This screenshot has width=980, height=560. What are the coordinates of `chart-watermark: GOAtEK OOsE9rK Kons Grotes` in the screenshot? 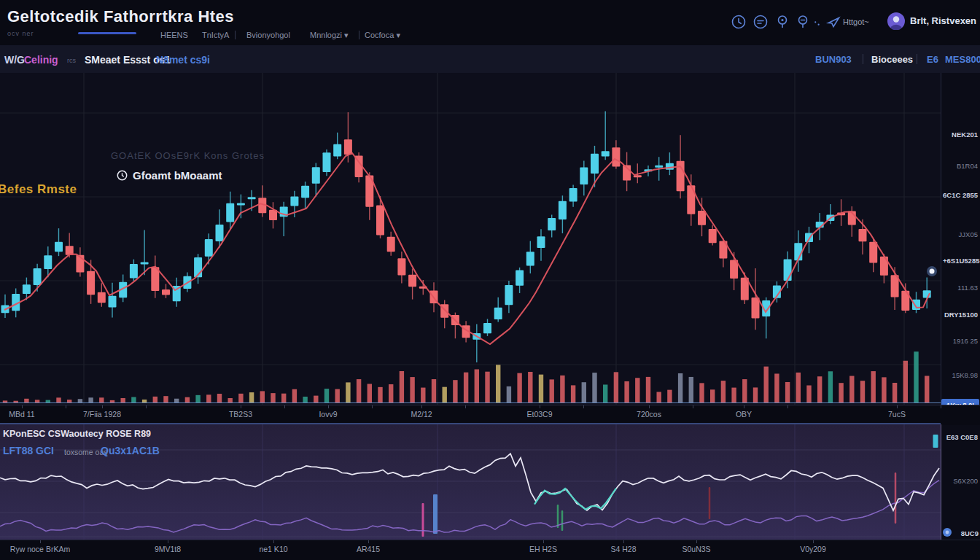 It's located at (188, 156).